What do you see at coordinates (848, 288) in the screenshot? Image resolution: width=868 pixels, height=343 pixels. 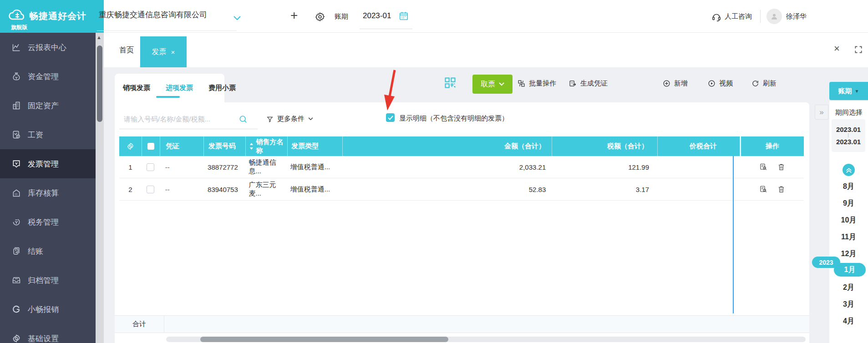 I see `month-item-feb: 2月` at bounding box center [848, 288].